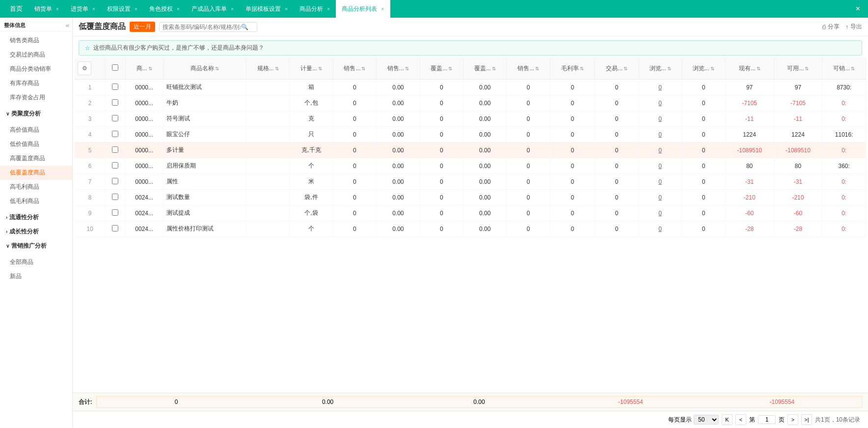  Describe the element at coordinates (178, 9) in the screenshot. I see `nav-role-close: ×` at that location.